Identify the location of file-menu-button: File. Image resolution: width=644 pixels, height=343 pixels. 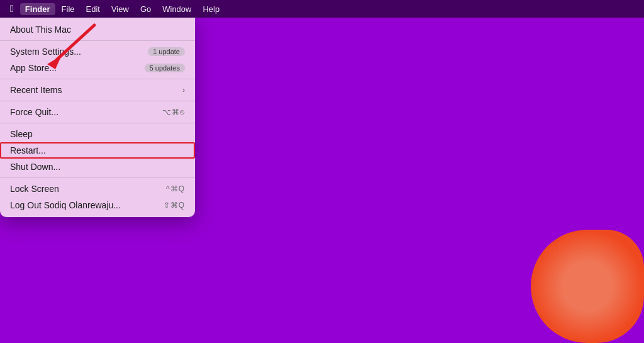
(68, 9).